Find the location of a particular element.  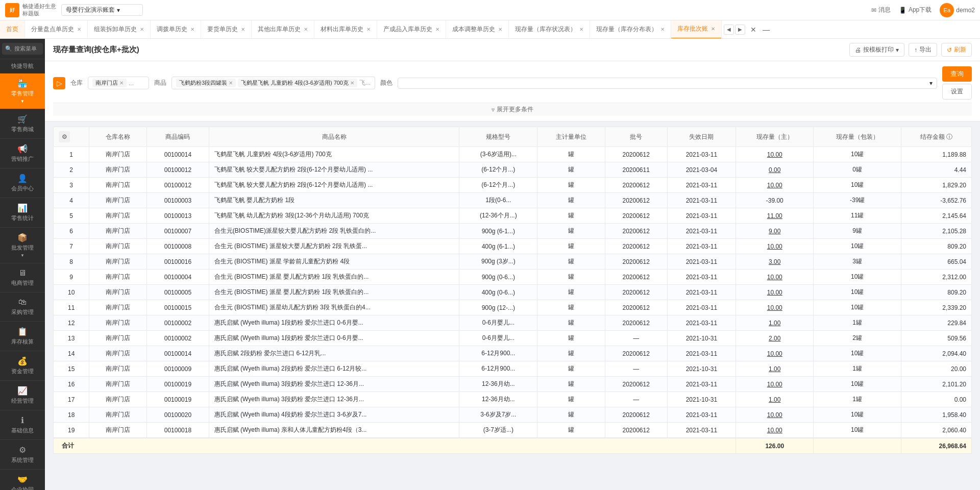

tab-material-out-history: 材料出库单历史 ✕ is located at coordinates (346, 30).